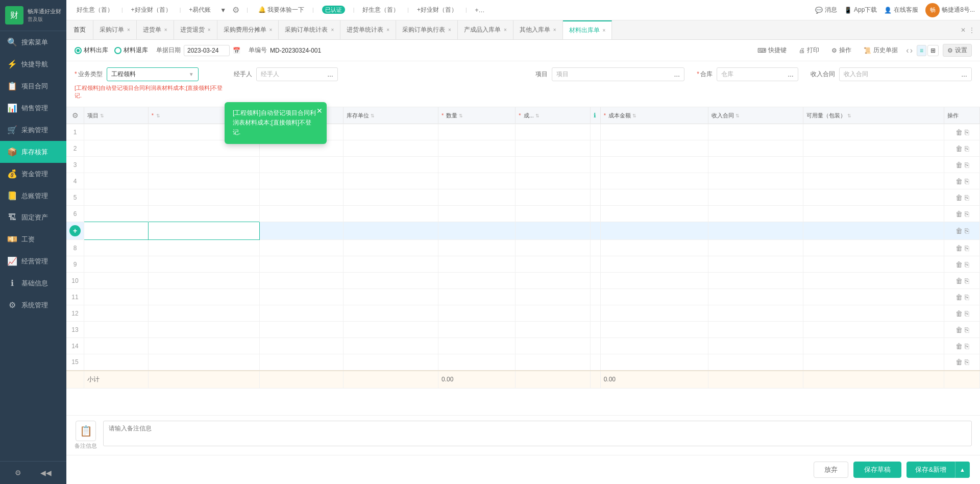  I want to click on operations-button: ⚙ 操作, so click(841, 50).